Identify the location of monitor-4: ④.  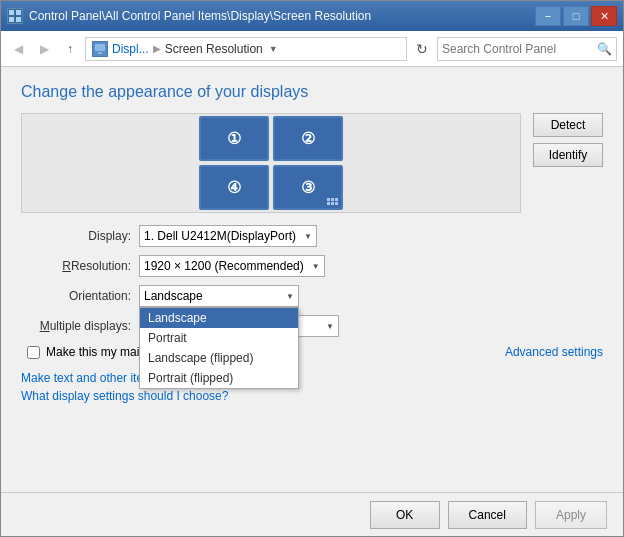
(234, 188).